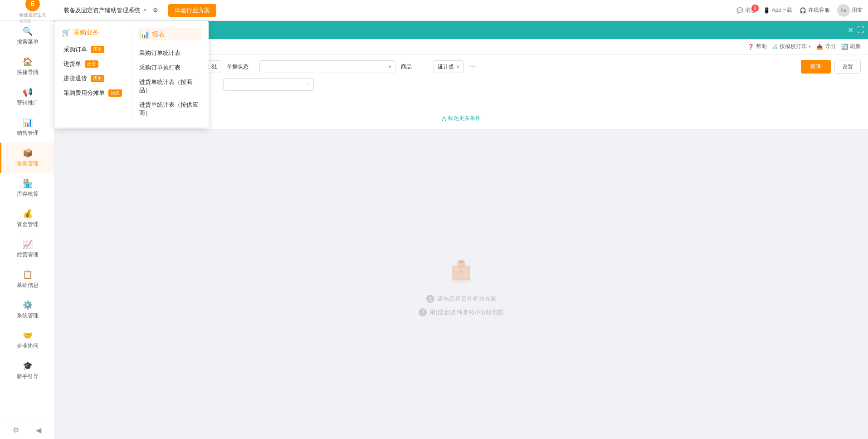 The width and height of the screenshot is (868, 439). I want to click on capital-icon: 💰, so click(28, 214).